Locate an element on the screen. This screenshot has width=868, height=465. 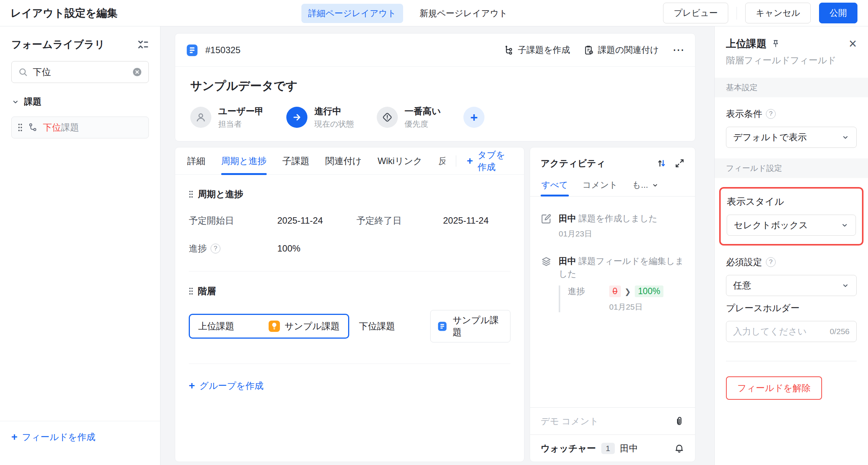
subissue-tree-icon is located at coordinates (509, 50).